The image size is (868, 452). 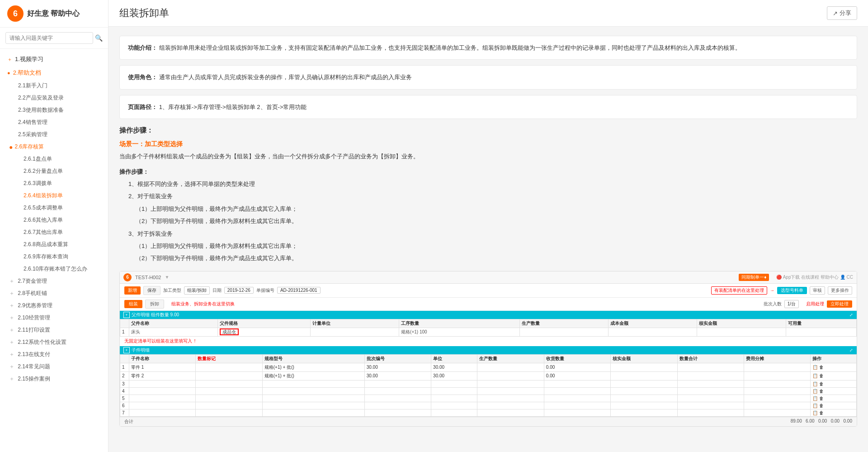 I want to click on scenario1-desc: 当由多个子件材料组装成一个成品的业务为【组装】业务，当由一个父件拆分成多个子产品…, so click(x=488, y=157).